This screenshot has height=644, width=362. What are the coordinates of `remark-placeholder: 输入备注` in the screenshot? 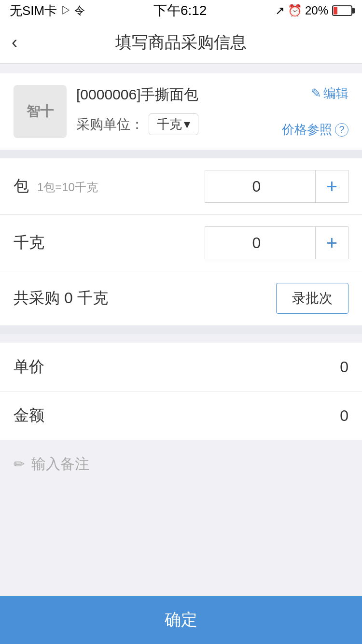 It's located at (60, 464).